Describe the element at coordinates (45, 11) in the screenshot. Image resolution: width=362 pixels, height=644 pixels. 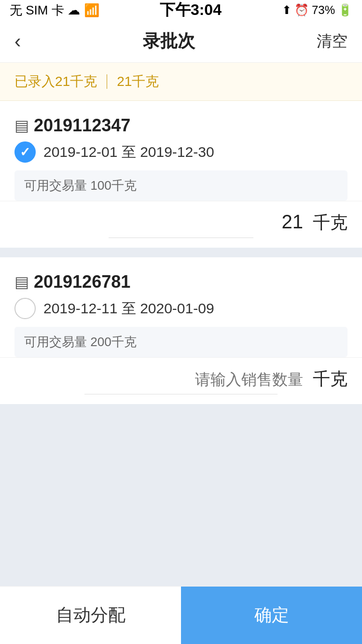
I see `no-sim-label: 无 SIM 卡 ☁` at that location.